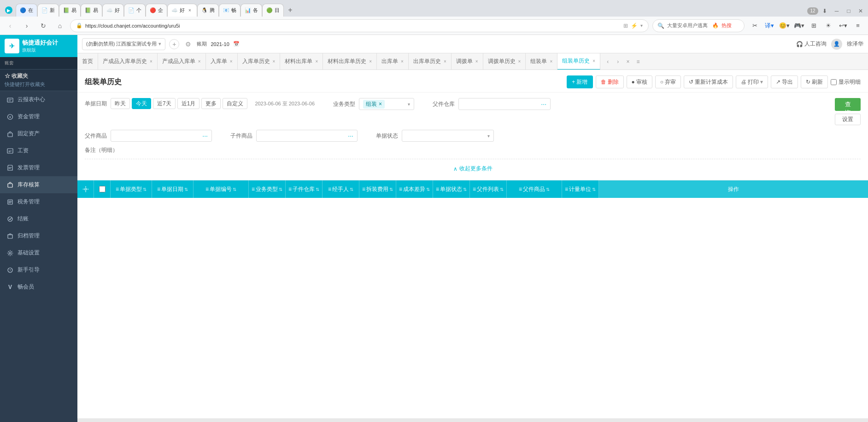 This screenshot has width=868, height=422. I want to click on add-company-btn: +, so click(174, 44).